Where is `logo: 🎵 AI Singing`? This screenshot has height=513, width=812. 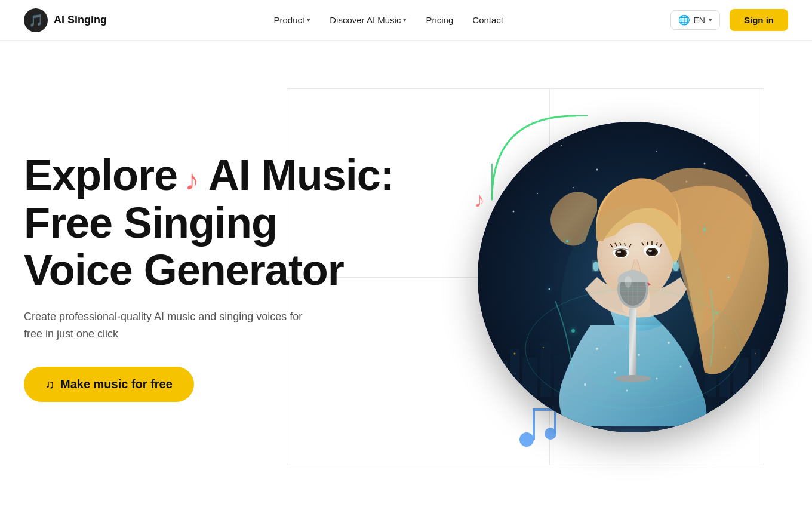 logo: 🎵 AI Singing is located at coordinates (66, 20).